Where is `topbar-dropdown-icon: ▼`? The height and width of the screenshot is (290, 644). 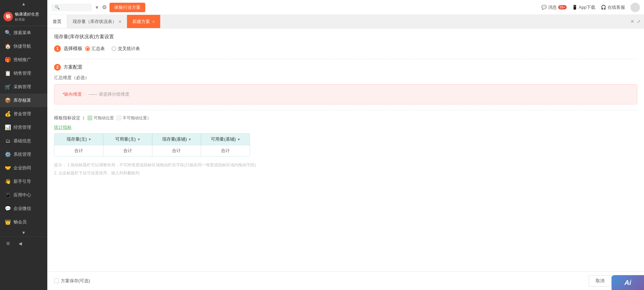
topbar-dropdown-icon: ▼ is located at coordinates (97, 7).